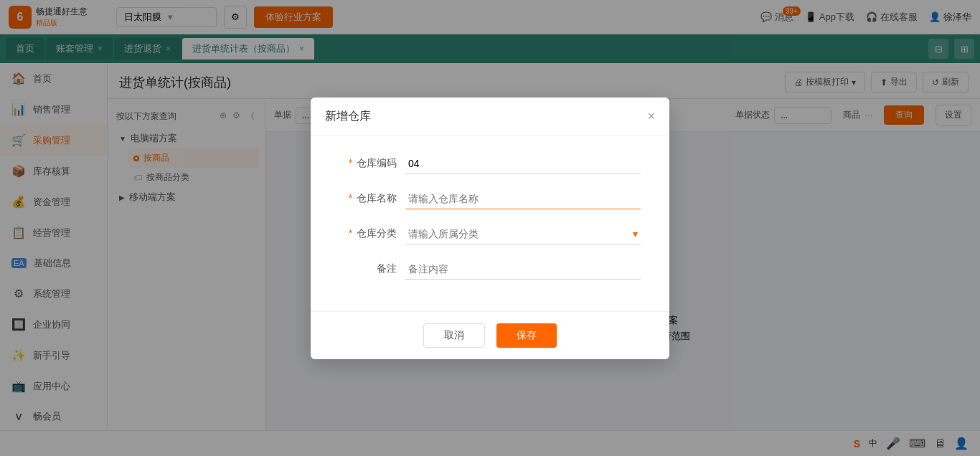 The height and width of the screenshot is (456, 980). I want to click on form-row-remark: 备注, so click(490, 270).